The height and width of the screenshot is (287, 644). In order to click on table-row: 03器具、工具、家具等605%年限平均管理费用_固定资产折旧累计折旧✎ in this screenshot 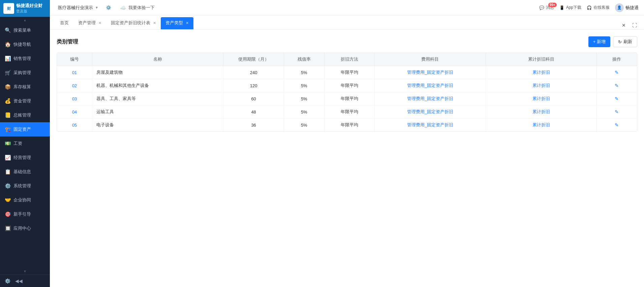, I will do `click(347, 99)`.